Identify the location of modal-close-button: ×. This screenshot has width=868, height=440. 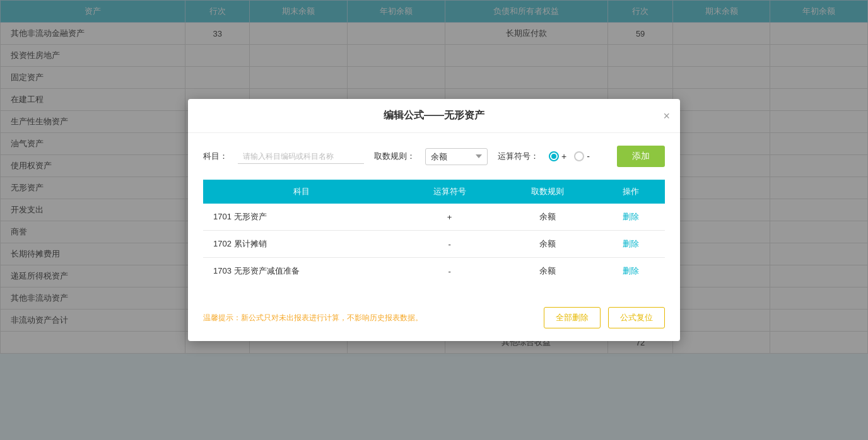
(666, 116).